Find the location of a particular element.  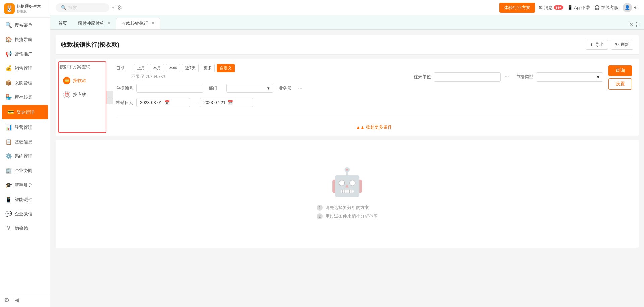

settings-button: 设置 is located at coordinates (620, 84).